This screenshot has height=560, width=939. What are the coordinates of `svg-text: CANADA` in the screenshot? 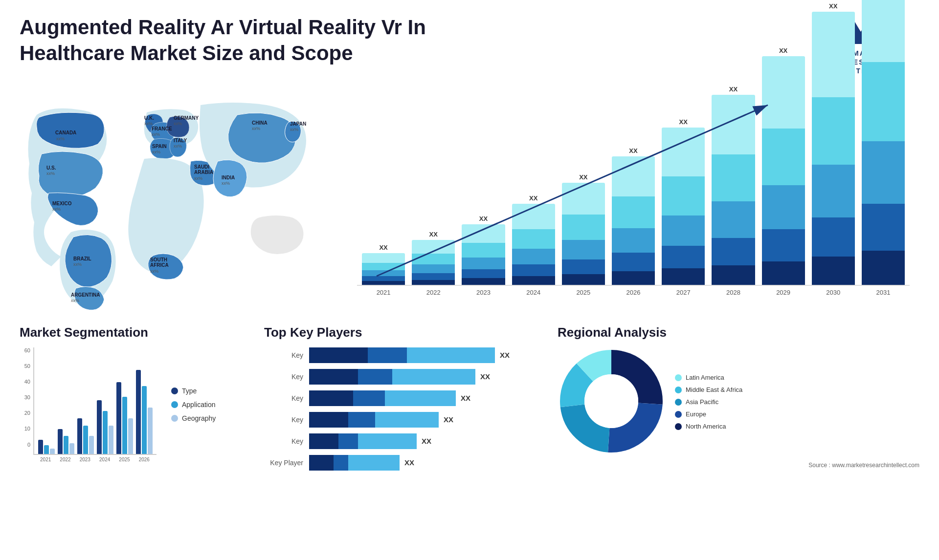 It's located at (66, 133).